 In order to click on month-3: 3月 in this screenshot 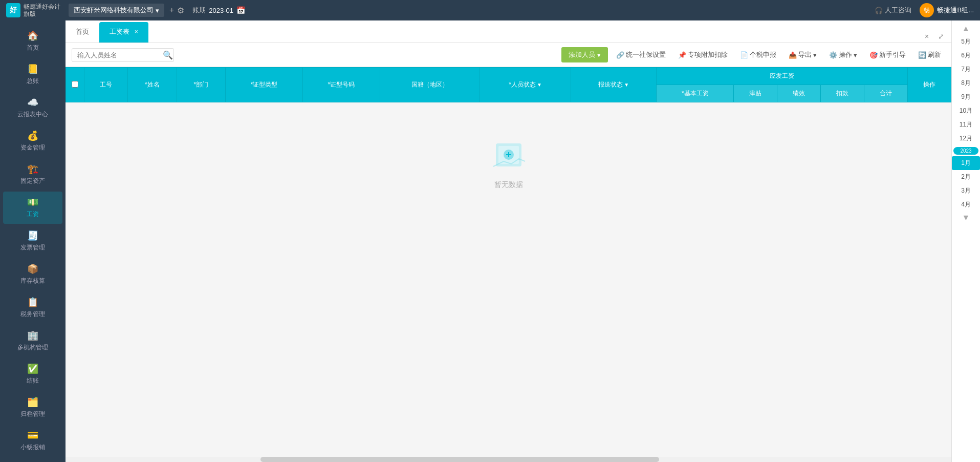, I will do `click(966, 191)`.